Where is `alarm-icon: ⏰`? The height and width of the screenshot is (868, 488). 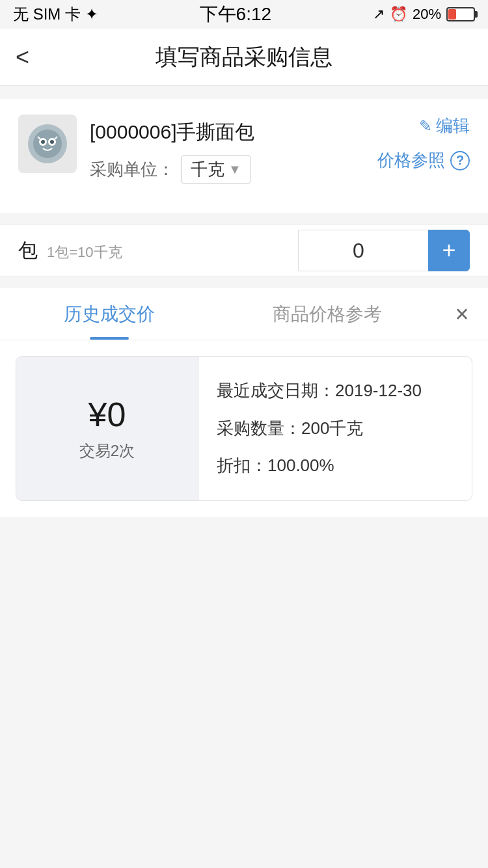
alarm-icon: ⏰ is located at coordinates (398, 14).